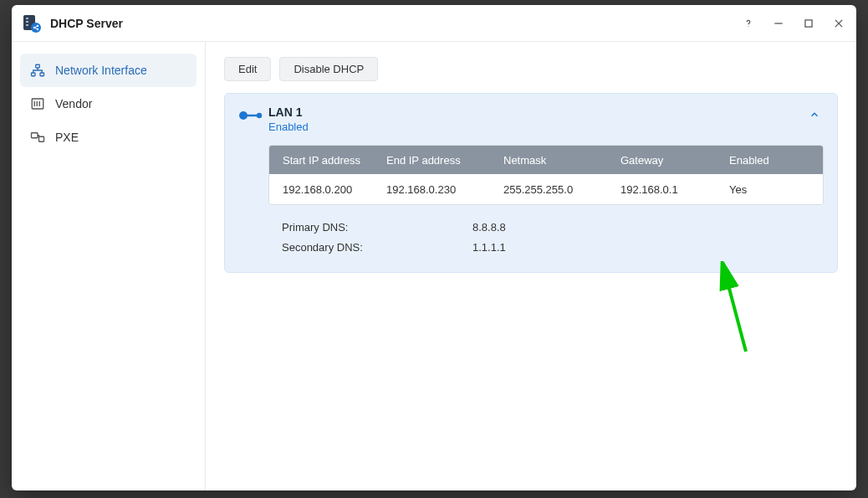 The width and height of the screenshot is (868, 498). I want to click on interface-name: LAN 1, so click(537, 112).